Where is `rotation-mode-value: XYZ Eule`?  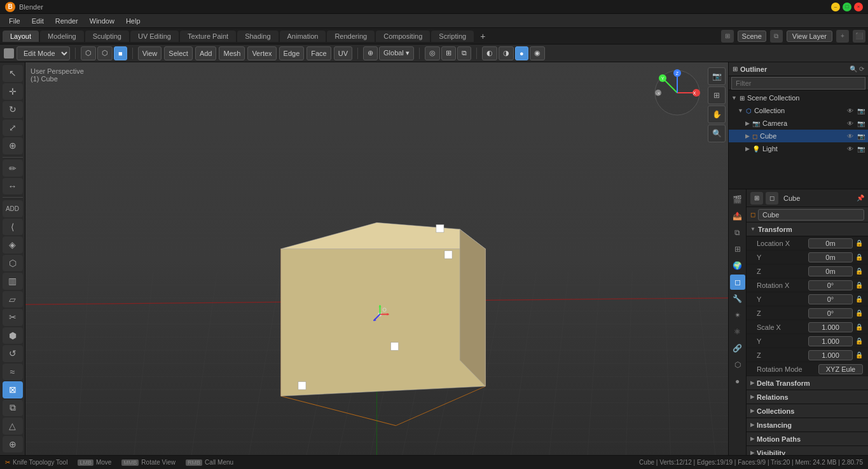 rotation-mode-value: XYZ Eule is located at coordinates (841, 369).